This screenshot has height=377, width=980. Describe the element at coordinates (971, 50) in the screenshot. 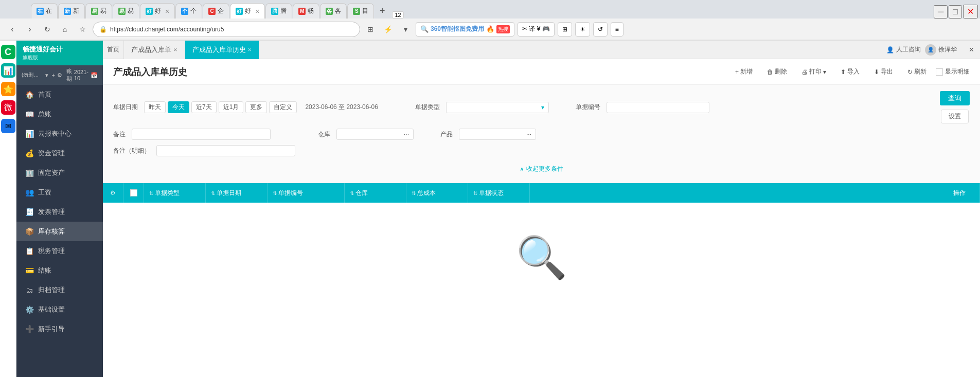

I see `page-close-button: ×` at that location.